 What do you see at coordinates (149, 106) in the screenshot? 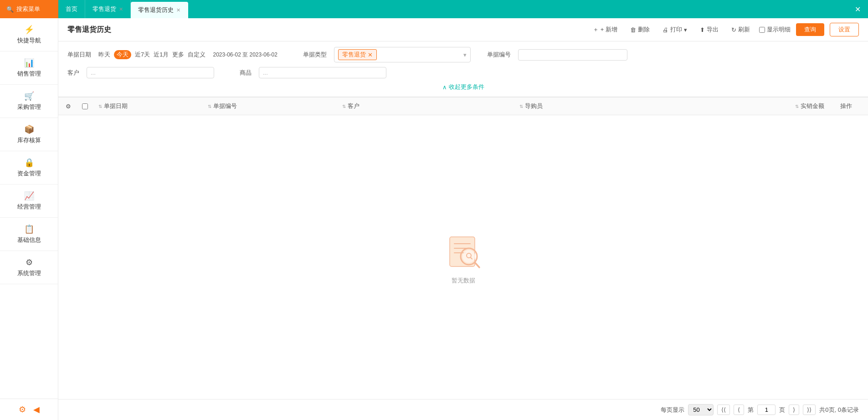
I see `th-date: ⇅ 单据日期` at bounding box center [149, 106].